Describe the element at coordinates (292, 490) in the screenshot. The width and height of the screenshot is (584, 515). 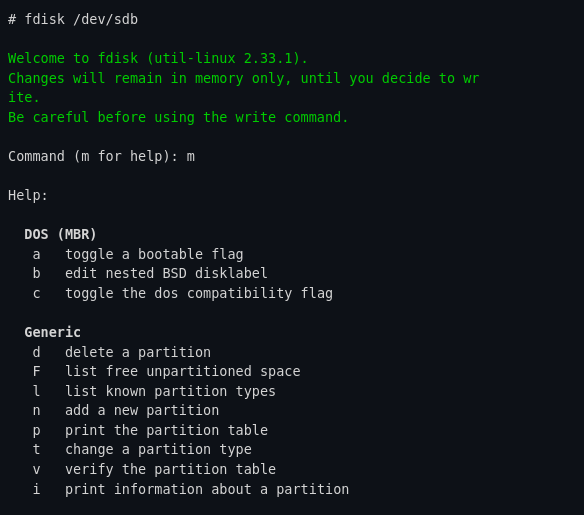
I see `generic-item-i: i print information about a partition` at that location.